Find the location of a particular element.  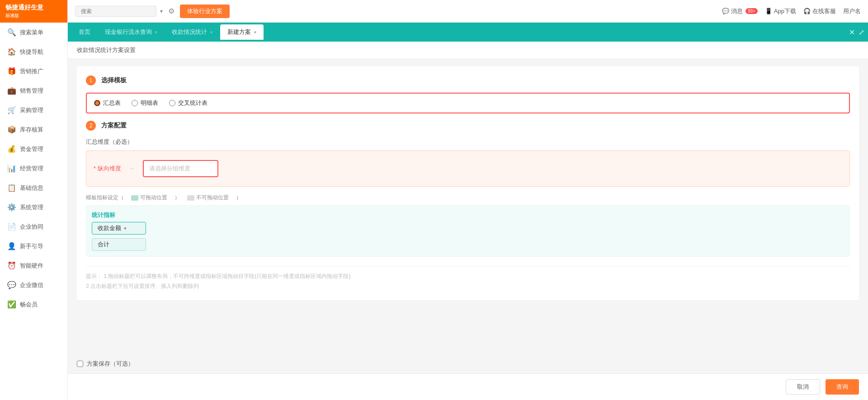

sidebar-item-label: 快捷导航 is located at coordinates (32, 52).